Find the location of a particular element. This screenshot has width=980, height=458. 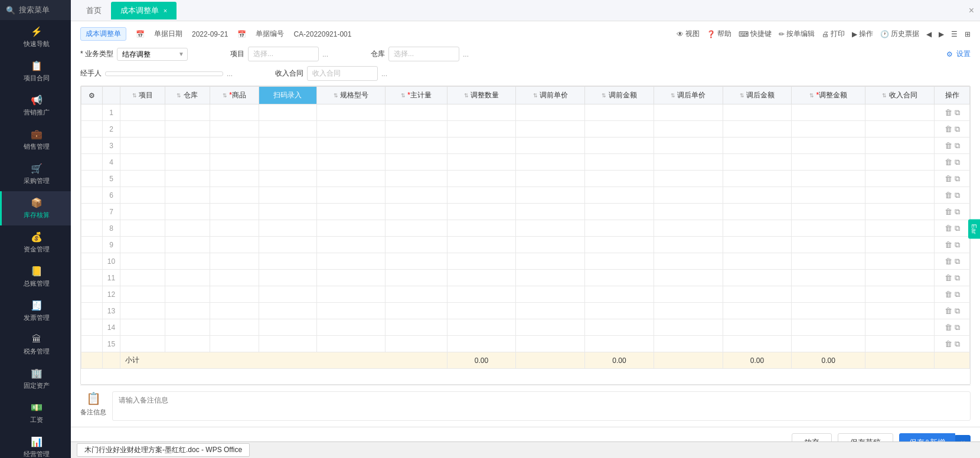

table-settings-col: ⚙ is located at coordinates (92, 96).